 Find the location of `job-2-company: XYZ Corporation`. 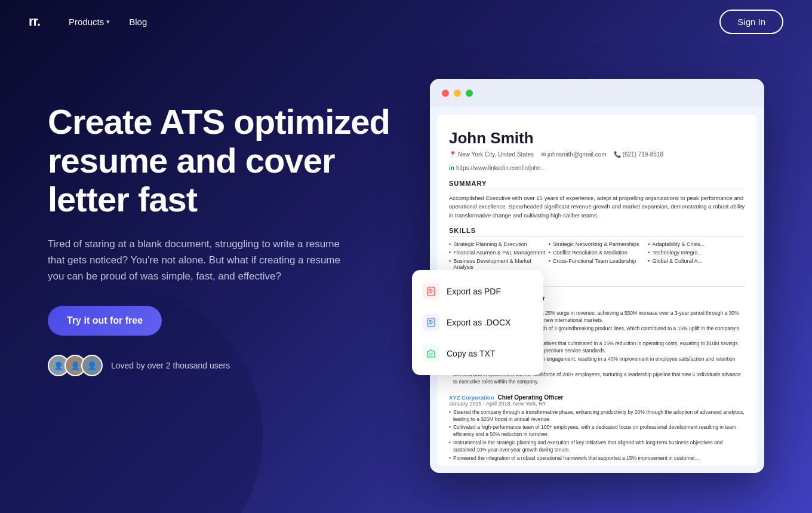

job-2-company: XYZ Corporation is located at coordinates (472, 398).